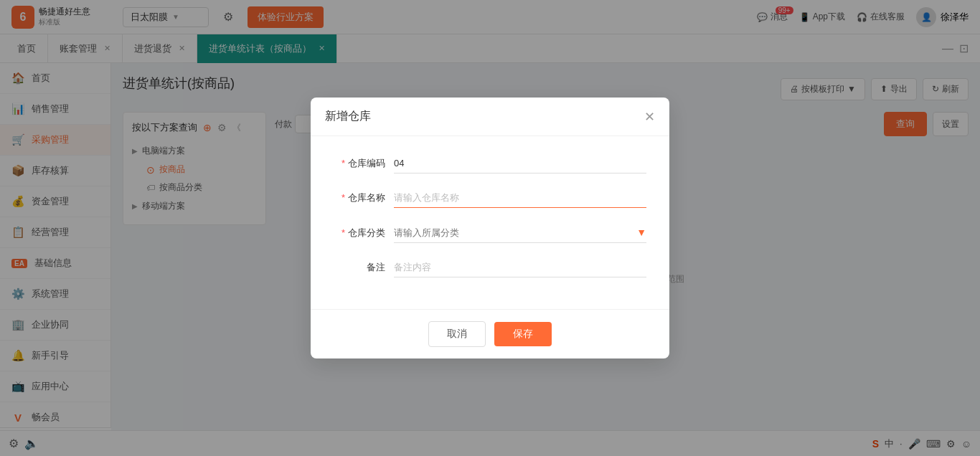 Image resolution: width=980 pixels, height=456 pixels. I want to click on modal-body: *仓库编码 *仓库名称 *仓库分类 ▼, so click(490, 222).